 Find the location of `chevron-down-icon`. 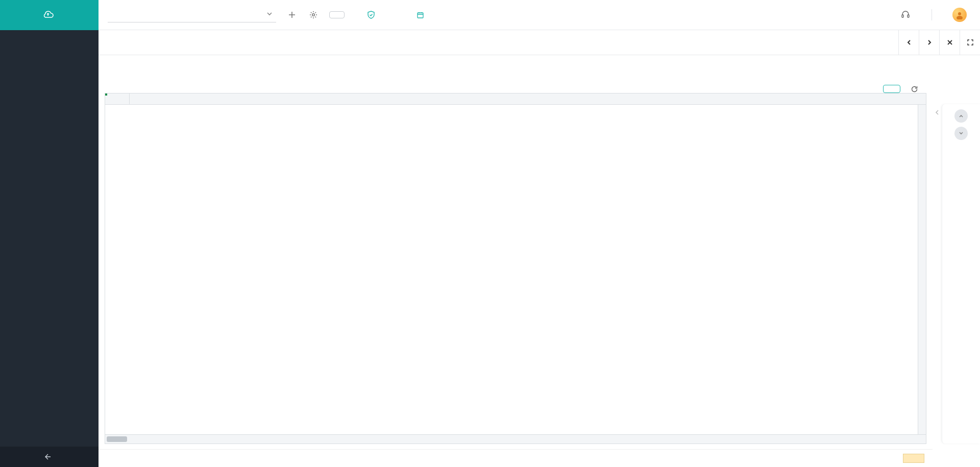

chevron-down-icon is located at coordinates (270, 14).